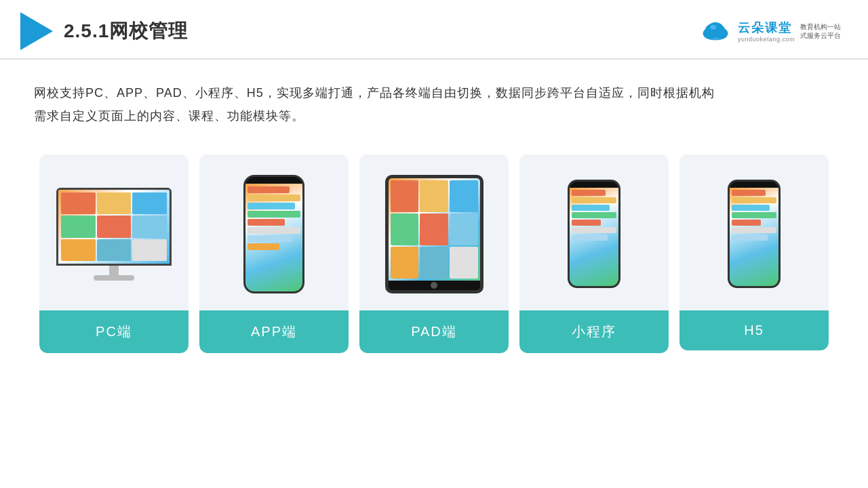 Image resolution: width=868 pixels, height=488 pixels. I want to click on pc-mockup, so click(114, 235).